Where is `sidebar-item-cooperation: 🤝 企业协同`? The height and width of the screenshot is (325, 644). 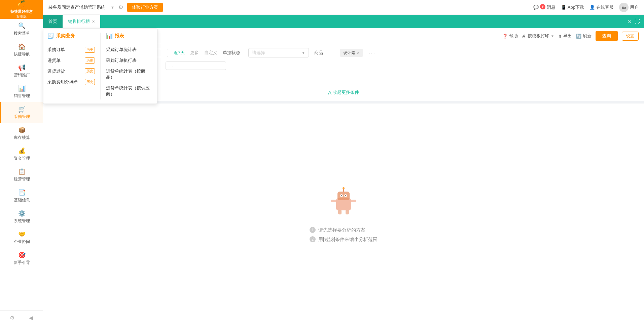
sidebar-item-cooperation: 🤝 企业协同 is located at coordinates (22, 238).